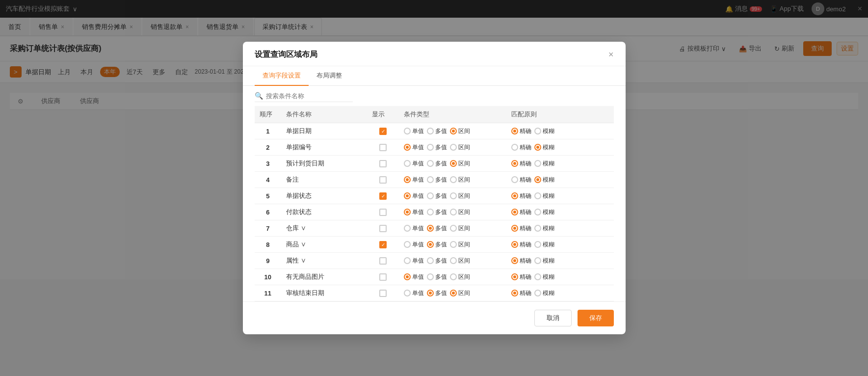 Image resolution: width=868 pixels, height=376 pixels. Describe the element at coordinates (434, 196) in the screenshot. I see `table-row: 5单据状态✓单值多值区间精确模糊` at that location.